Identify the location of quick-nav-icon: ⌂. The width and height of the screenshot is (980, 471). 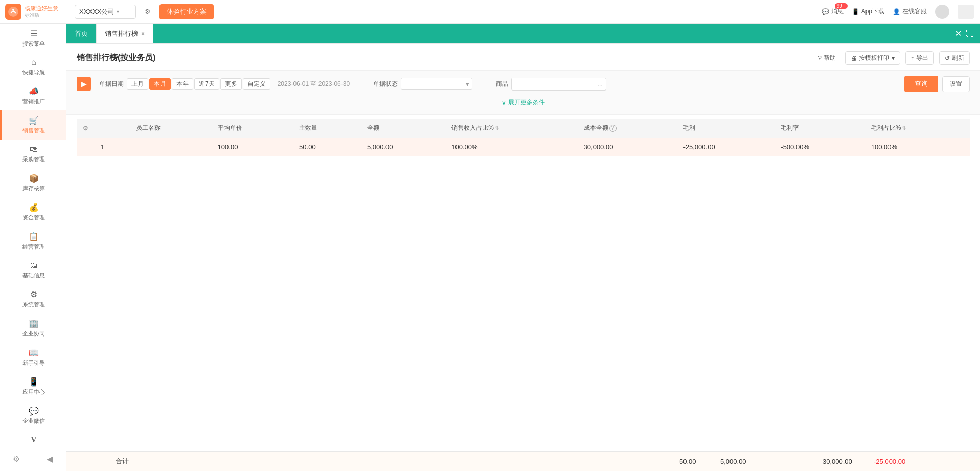
(34, 62).